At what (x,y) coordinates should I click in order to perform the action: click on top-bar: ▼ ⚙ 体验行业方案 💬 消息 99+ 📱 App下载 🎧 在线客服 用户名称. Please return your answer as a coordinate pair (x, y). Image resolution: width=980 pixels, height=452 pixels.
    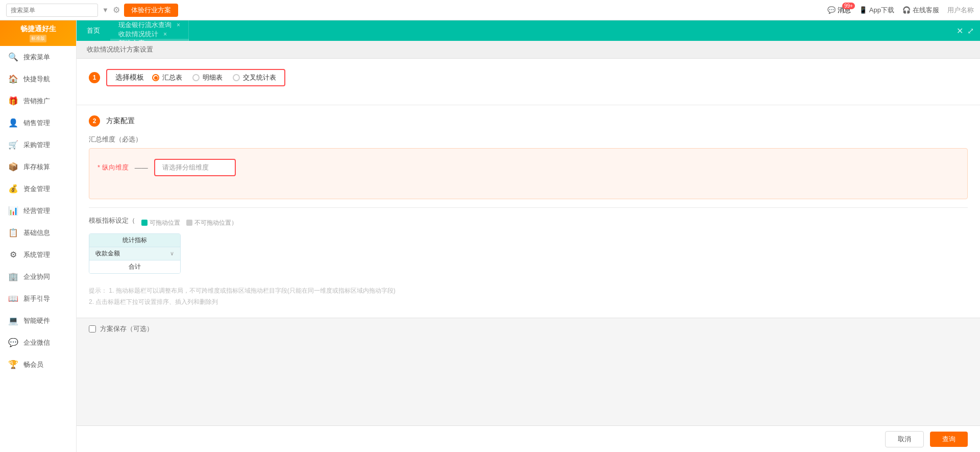
    Looking at the image, I should click on (490, 10).